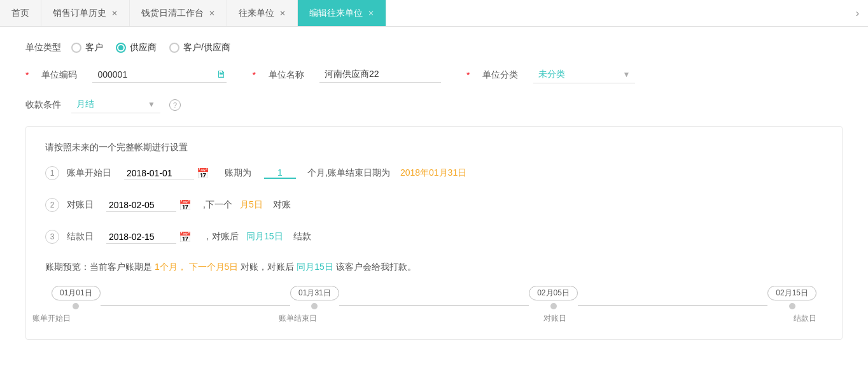 This screenshot has height=387, width=868. I want to click on payment-terms-row: 收款条件 月结 ▼ ?, so click(434, 104).